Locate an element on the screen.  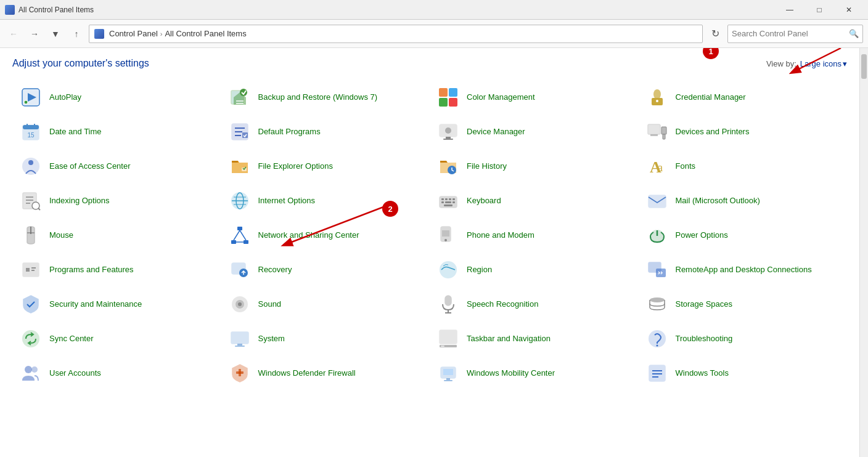
item-filehistory: File History is located at coordinates (534, 166).